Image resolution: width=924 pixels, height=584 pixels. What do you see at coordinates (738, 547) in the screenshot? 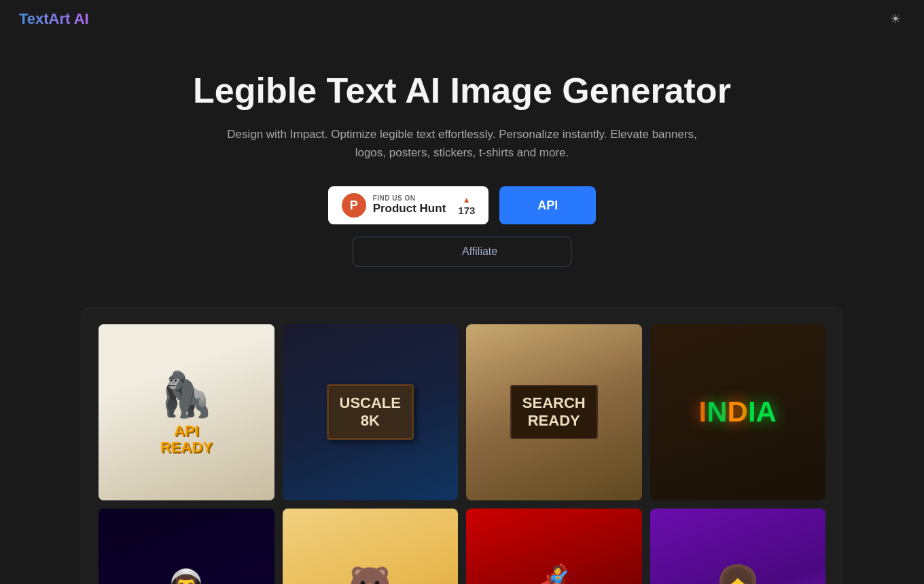
I see `gallery-item: 👧 VOTE` at bounding box center [738, 547].